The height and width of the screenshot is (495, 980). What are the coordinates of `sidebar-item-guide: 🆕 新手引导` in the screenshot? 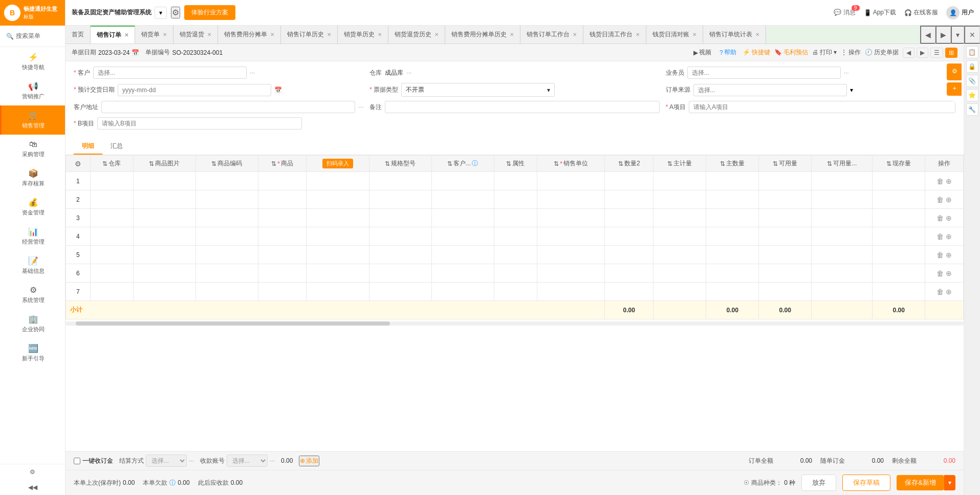 It's located at (33, 353).